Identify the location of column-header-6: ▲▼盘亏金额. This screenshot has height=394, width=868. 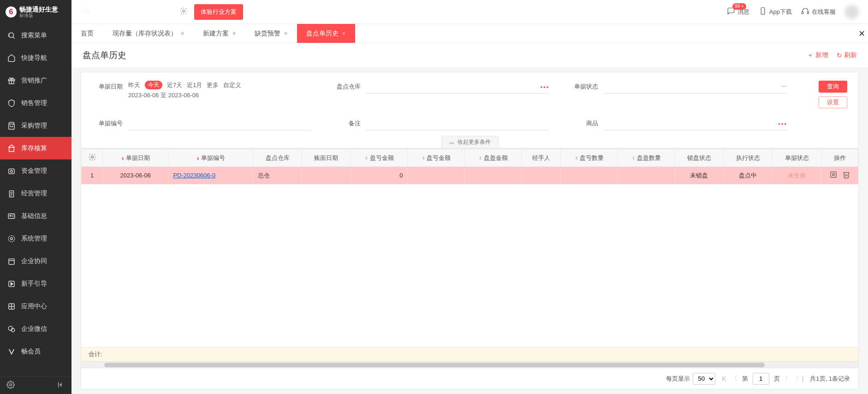
(436, 158).